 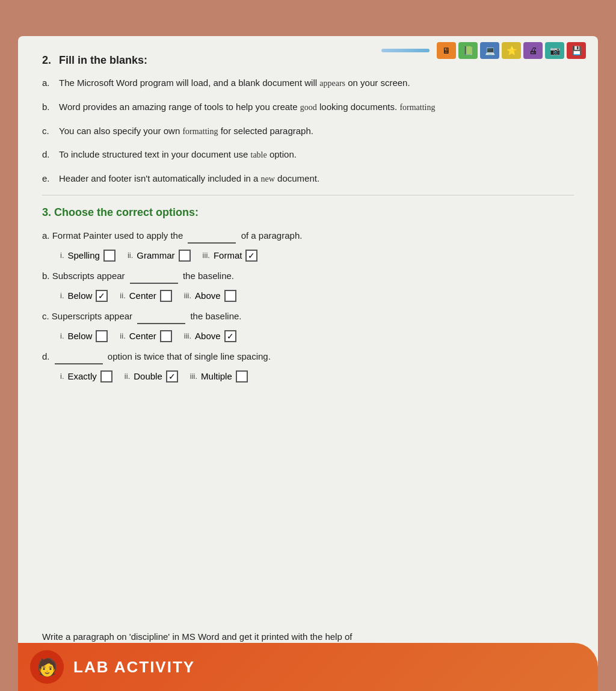 I want to click on q2e-letter: e., so click(x=48, y=179).